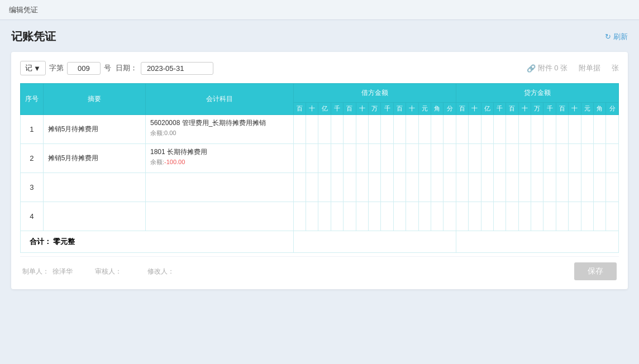 The width and height of the screenshot is (639, 364). What do you see at coordinates (547, 68) in the screenshot?
I see `attachment-link: 🔗 附件 0 张` at bounding box center [547, 68].